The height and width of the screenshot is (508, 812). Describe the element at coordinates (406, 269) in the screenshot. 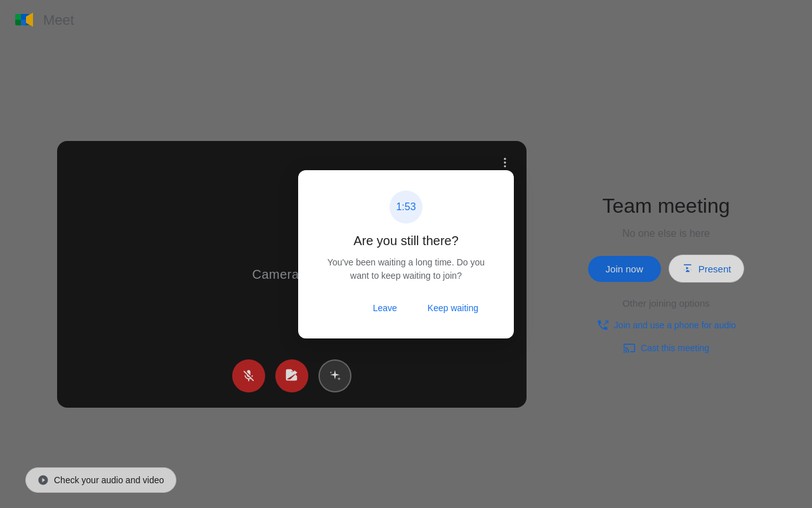

I see `modal-body: You've been waiting a long time. Do you …` at that location.